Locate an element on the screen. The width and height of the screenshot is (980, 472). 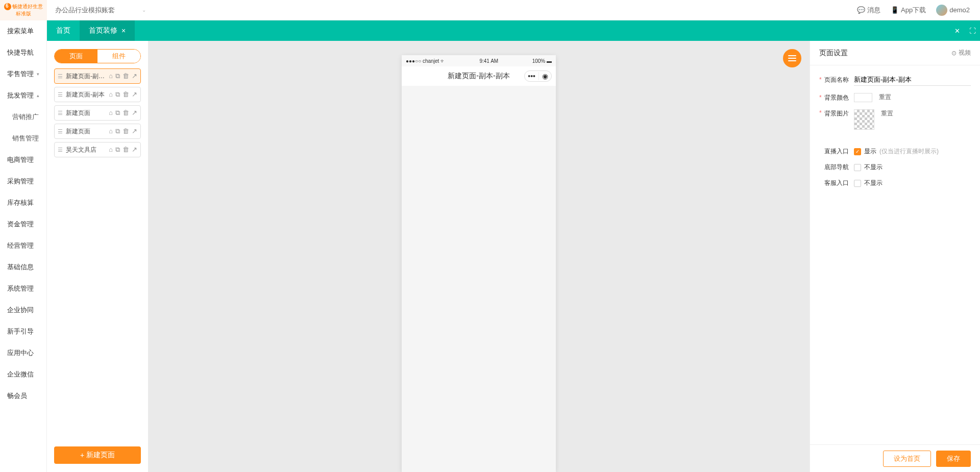
bg-color-reset: 重置 is located at coordinates (885, 97).